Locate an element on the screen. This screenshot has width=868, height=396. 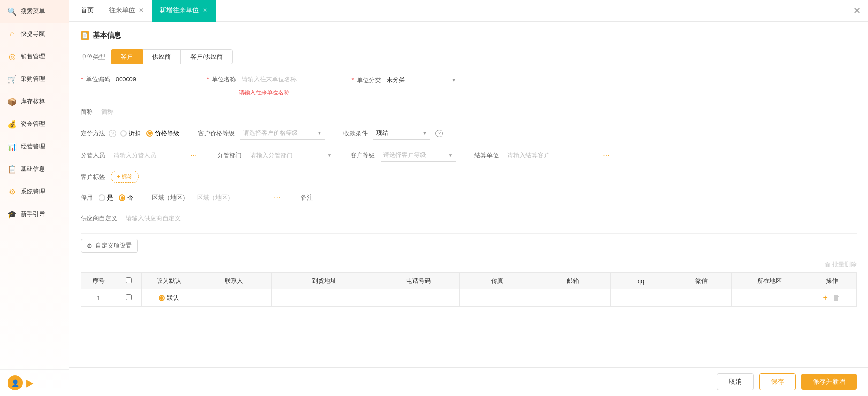
unit-type-label: 单位类型 is located at coordinates (93, 57).